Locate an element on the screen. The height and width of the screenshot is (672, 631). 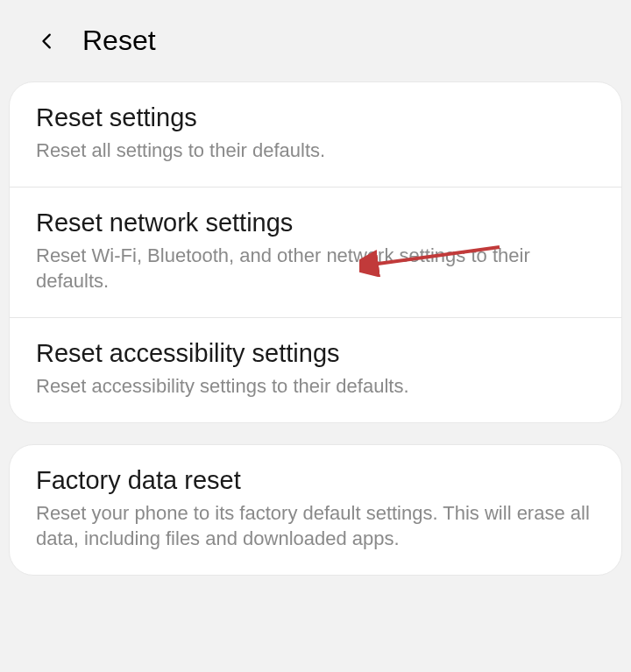
item-description: Reset your phone to its factory default … is located at coordinates (316, 526).